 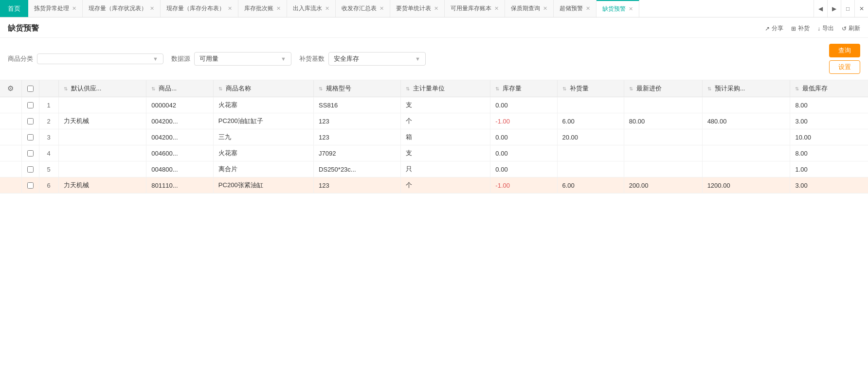 What do you see at coordinates (434, 59) in the screenshot?
I see `filter-row: 商品分类 ▼ 数据源 可用量 ▼ 补货基数 安全库存 ▼ 查询 设置` at bounding box center [434, 59].